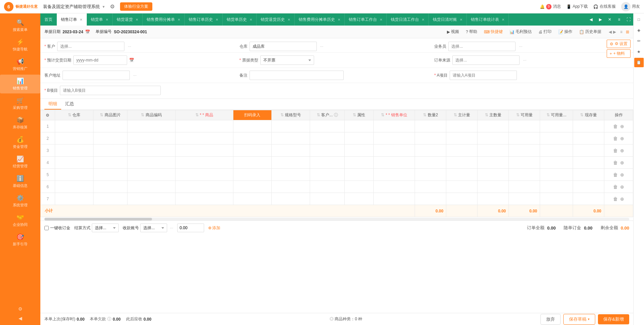  Describe the element at coordinates (87, 32) in the screenshot. I see `calendar-icon: 📅` at that location.